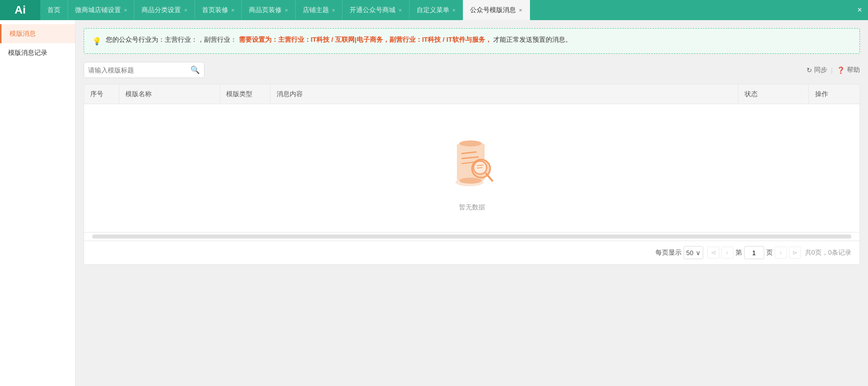 The image size is (868, 386). I want to click on top-nav-bar: Ai 首页微商城店铺设置×商品分类设置×首页装修×商品页装修×店铺主题×开通公众…, so click(434, 10).